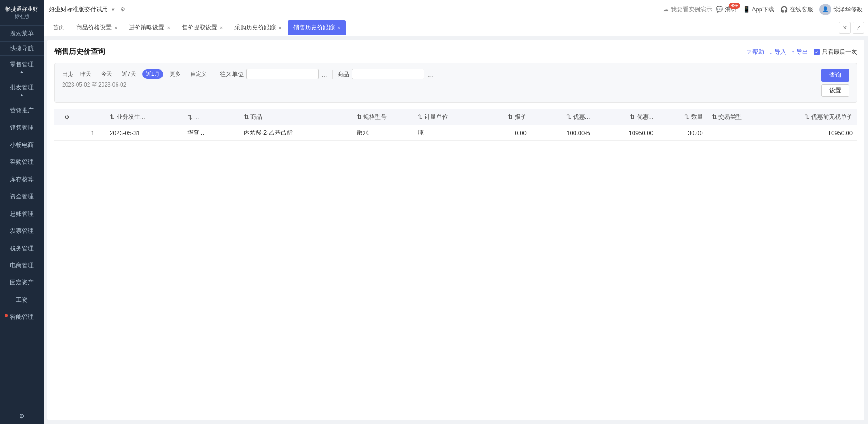  Describe the element at coordinates (813, 117) in the screenshot. I see `col-notax-price: ⇅ 优惠前无税单价` at that location.